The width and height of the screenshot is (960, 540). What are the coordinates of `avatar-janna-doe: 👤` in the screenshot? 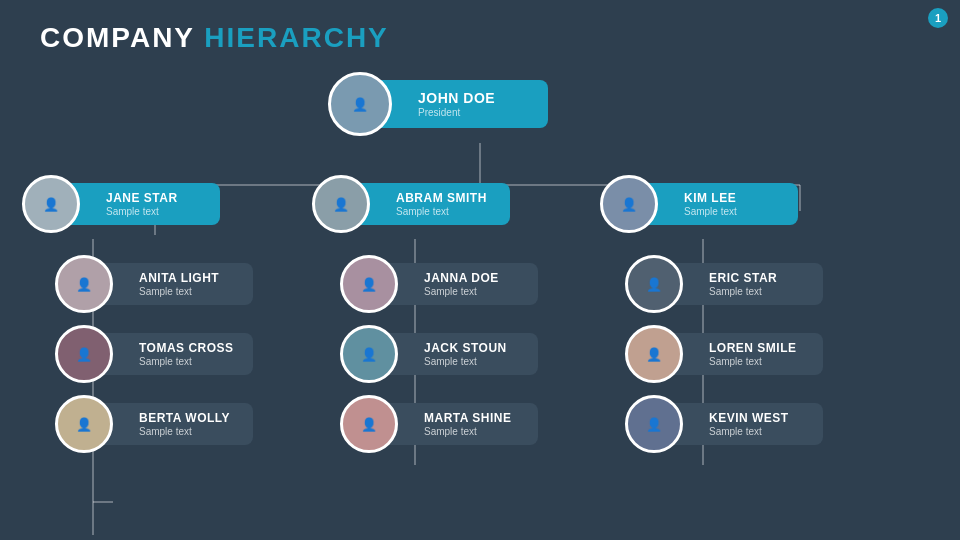 It's located at (369, 284).